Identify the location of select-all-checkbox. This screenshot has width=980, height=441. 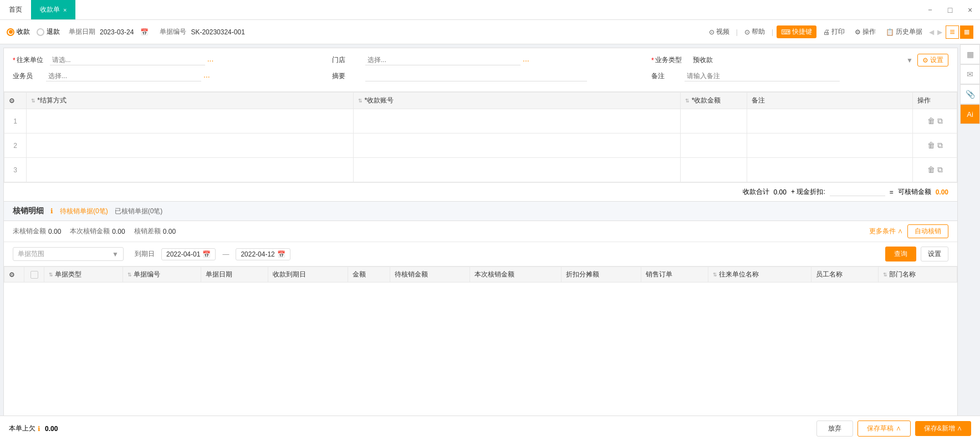
(34, 275).